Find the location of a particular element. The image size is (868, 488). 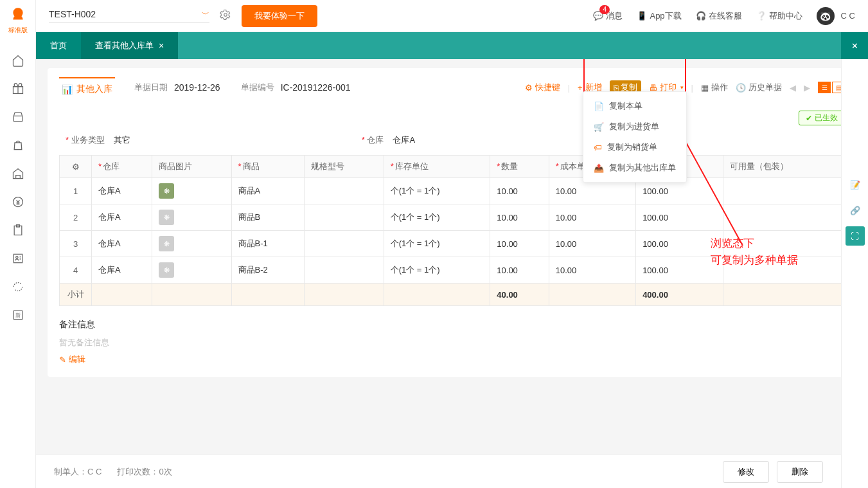

check-icon: ✔ is located at coordinates (809, 118).